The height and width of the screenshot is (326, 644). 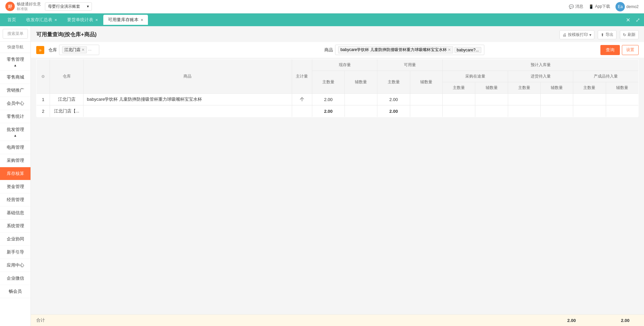 I want to click on row1-warehouse: 江北门店, so click(x=67, y=99).